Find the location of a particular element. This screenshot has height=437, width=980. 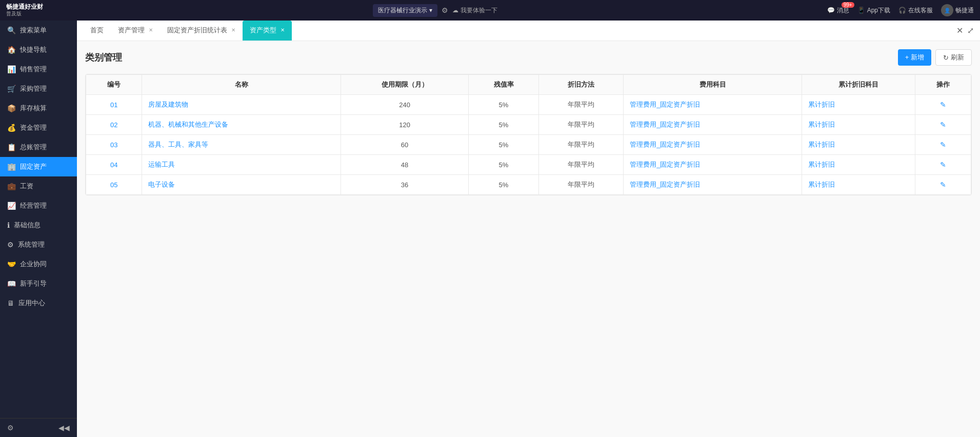

app-download-action: 📱 App下载 is located at coordinates (874, 10).